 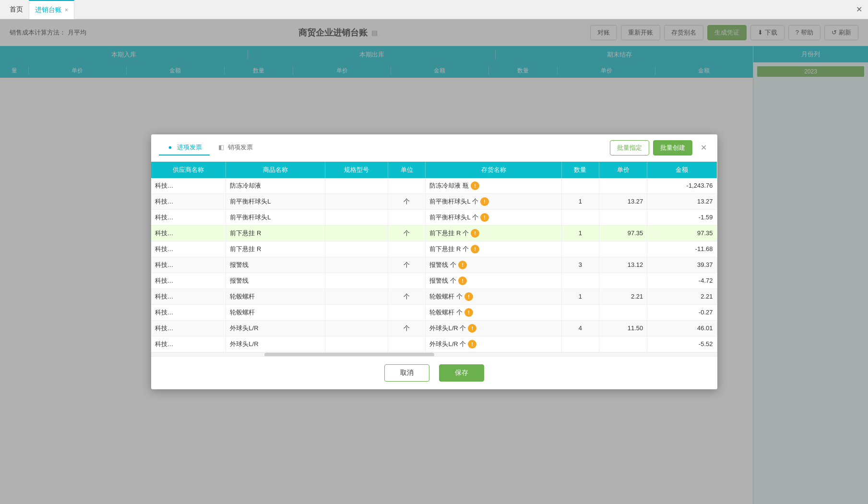 I want to click on table-row: 科技…轮毂螺杆个轮毂螺杆 个!12.212.21, so click(x=434, y=297).